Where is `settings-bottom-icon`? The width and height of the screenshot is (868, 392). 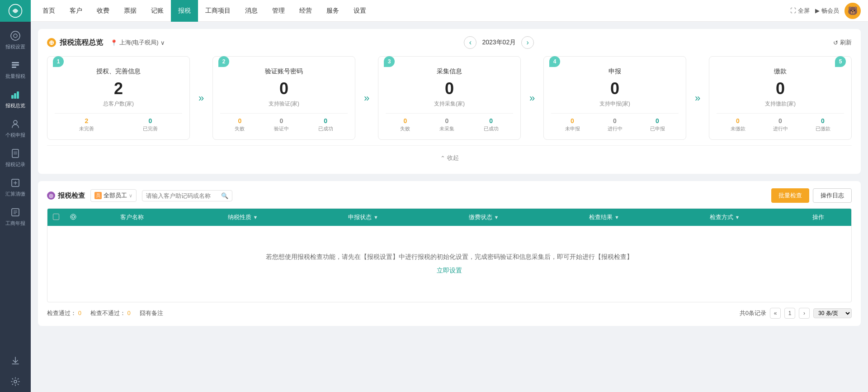
settings-bottom-icon is located at coordinates (15, 382).